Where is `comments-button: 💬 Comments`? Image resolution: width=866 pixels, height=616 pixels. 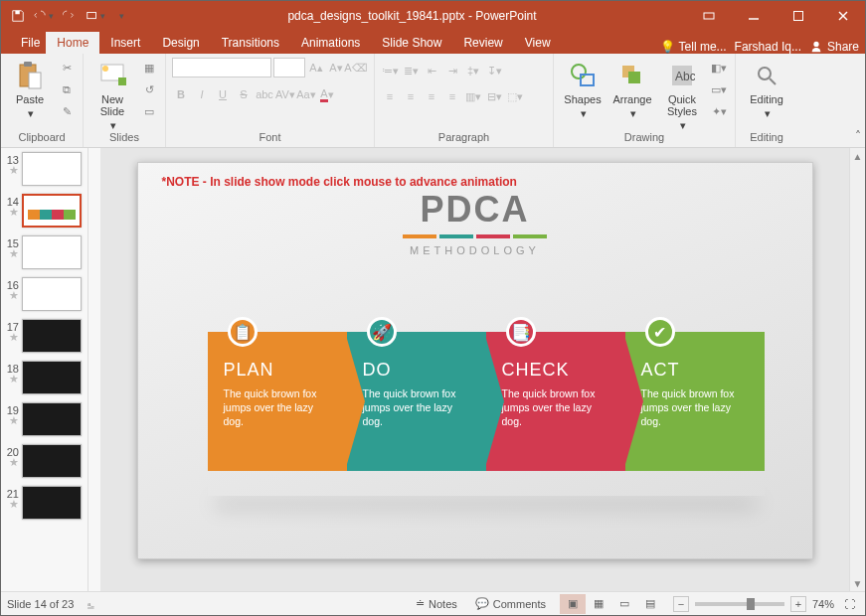 comments-button: 💬 Comments is located at coordinates (511, 604).